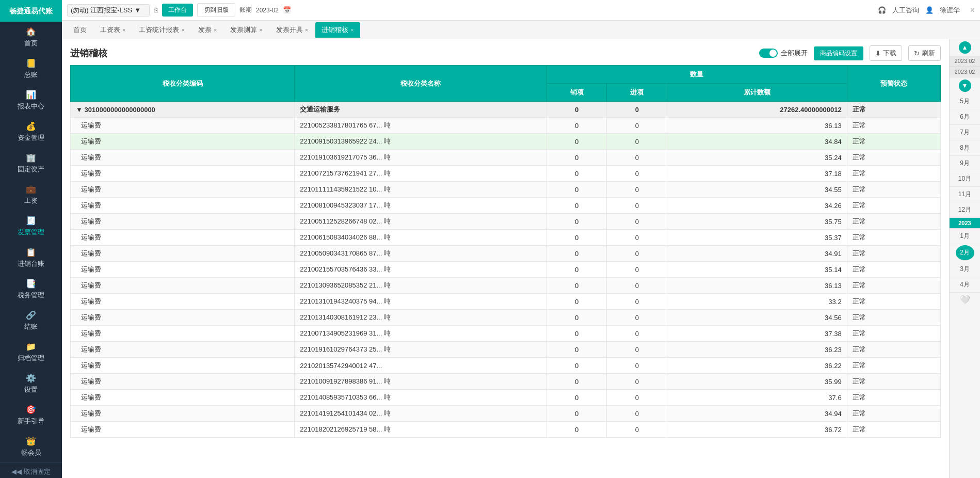  Describe the element at coordinates (850, 53) in the screenshot. I see `header-actions: 全部展开 商品编码设置 ⬇ 下载 ↻ 刷新` at that location.